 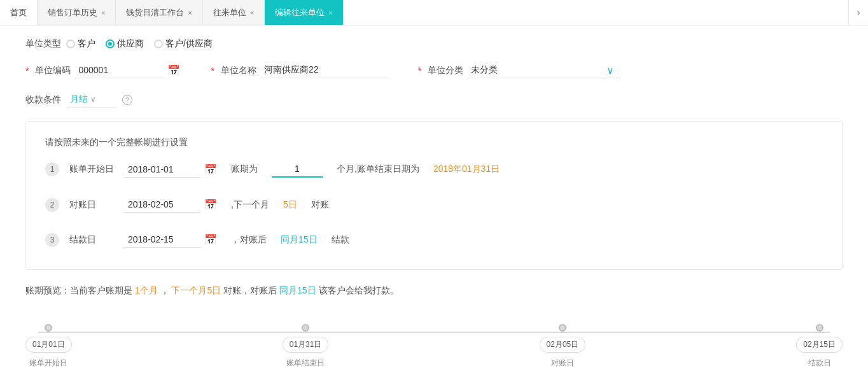 I want to click on timeline-container: 01月01日 账单开始日 01月31日 账单结束日 02月05日 对账日 02月…, so click(x=434, y=343).